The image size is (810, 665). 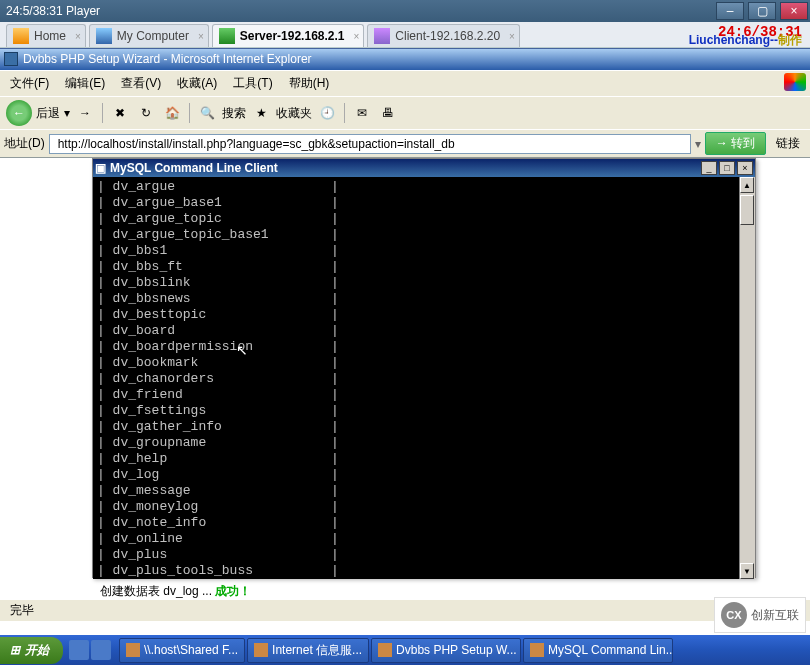 I want to click on quick-launch, so click(x=90, y=650).